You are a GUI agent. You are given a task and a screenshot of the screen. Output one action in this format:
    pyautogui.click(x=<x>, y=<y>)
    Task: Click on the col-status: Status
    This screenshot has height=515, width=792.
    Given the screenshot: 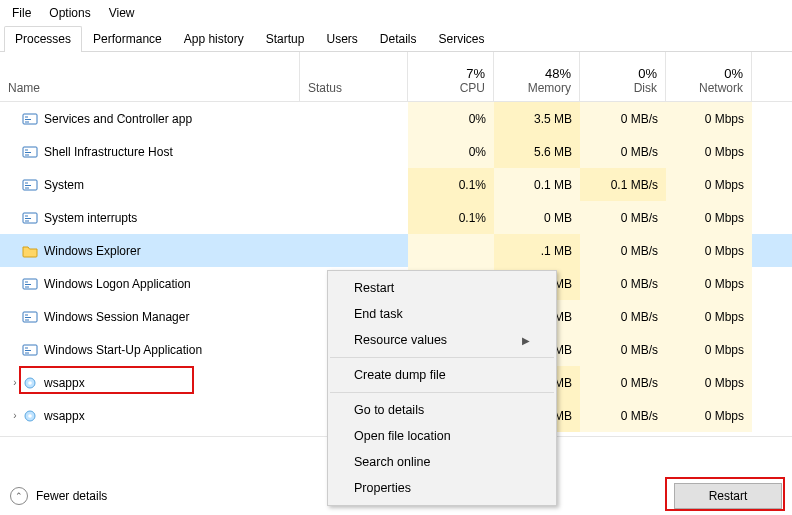 What is the action you would take?
    pyautogui.click(x=354, y=76)
    